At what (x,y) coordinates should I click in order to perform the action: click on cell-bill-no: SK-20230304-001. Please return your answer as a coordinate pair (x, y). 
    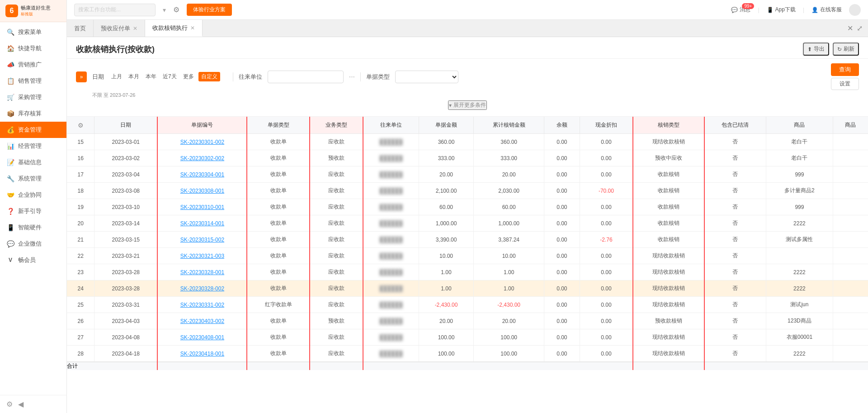
    Looking at the image, I should click on (202, 175).